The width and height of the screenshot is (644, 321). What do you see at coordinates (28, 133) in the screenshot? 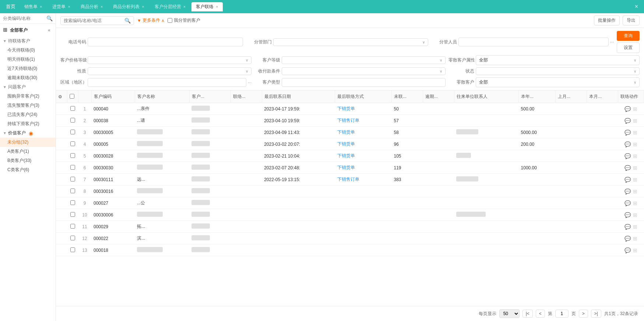
I see `value-section-title: ▼ 价值客户 ◉` at bounding box center [28, 133].